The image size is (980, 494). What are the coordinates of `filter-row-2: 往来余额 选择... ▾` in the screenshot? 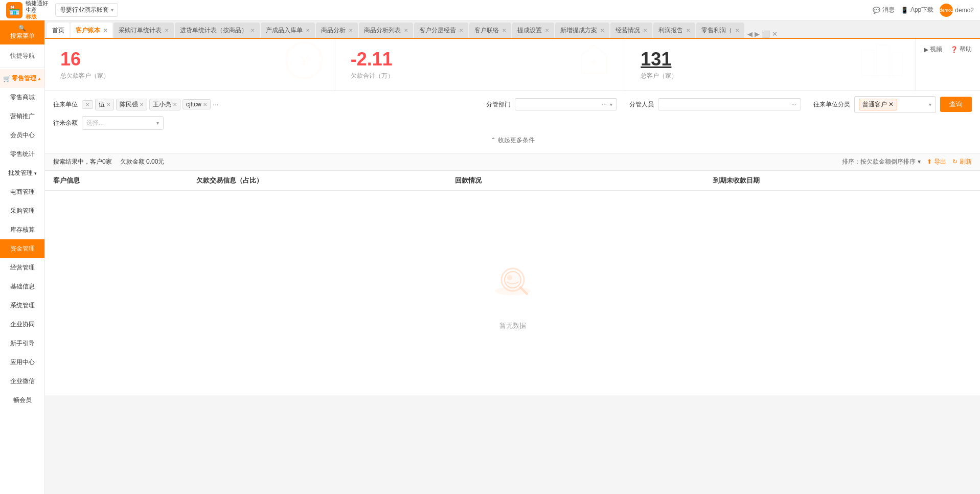 It's located at (512, 123).